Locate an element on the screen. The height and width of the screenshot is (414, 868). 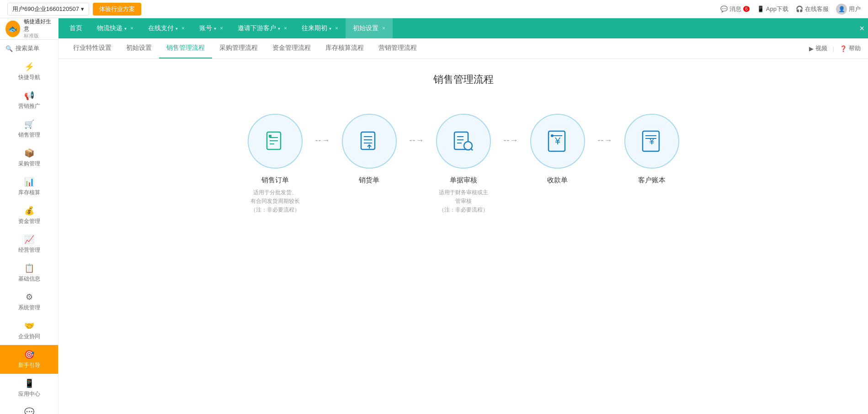
nav-tab-label: 首页 is located at coordinates (76, 28).